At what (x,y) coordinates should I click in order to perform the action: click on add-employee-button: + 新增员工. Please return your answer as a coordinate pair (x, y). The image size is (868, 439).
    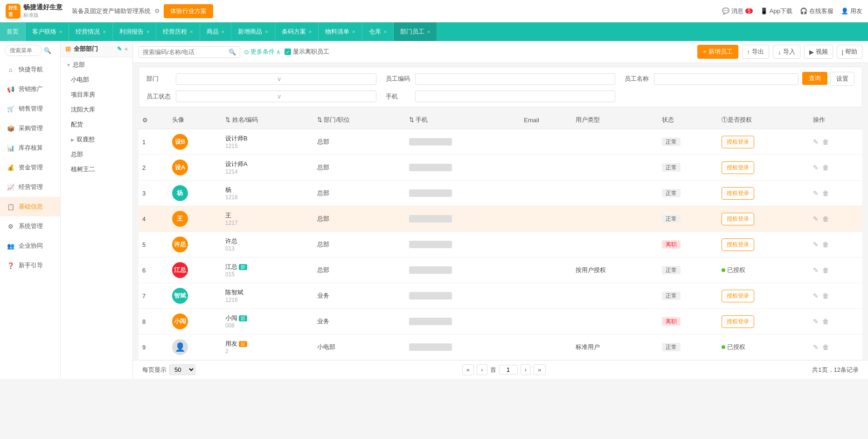
    Looking at the image, I should click on (717, 52).